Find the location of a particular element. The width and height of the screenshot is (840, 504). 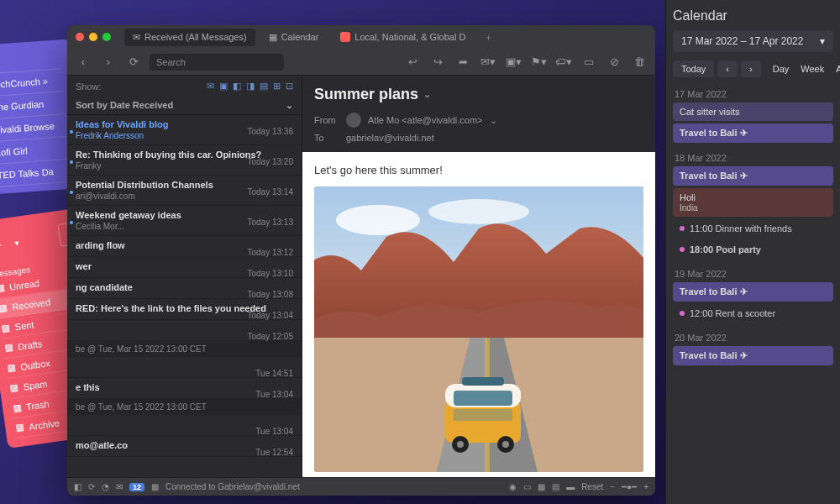

filter-icon: ◧ is located at coordinates (237, 86).